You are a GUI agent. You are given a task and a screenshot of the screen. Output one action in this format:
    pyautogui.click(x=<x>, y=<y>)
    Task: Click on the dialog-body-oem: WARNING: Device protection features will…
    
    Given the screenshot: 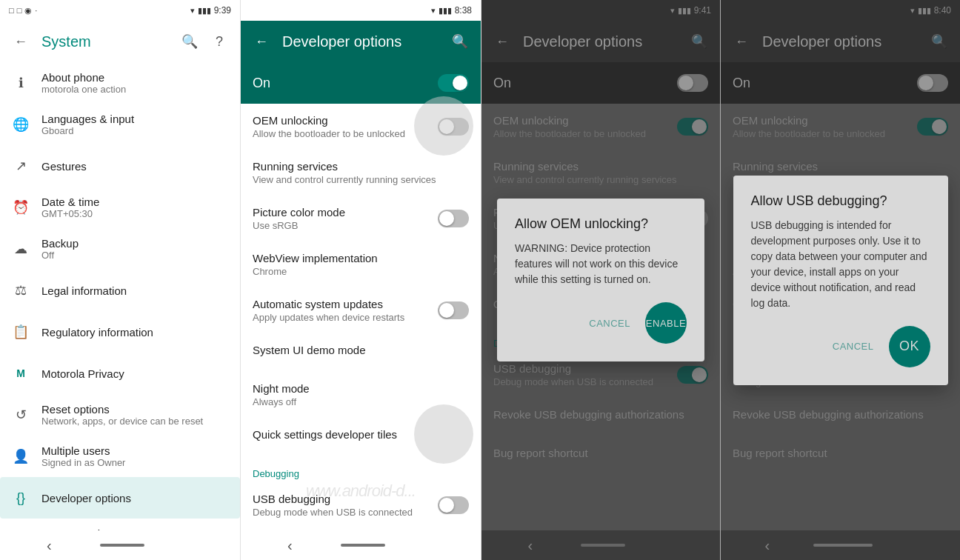 What is the action you would take?
    pyautogui.click(x=601, y=264)
    